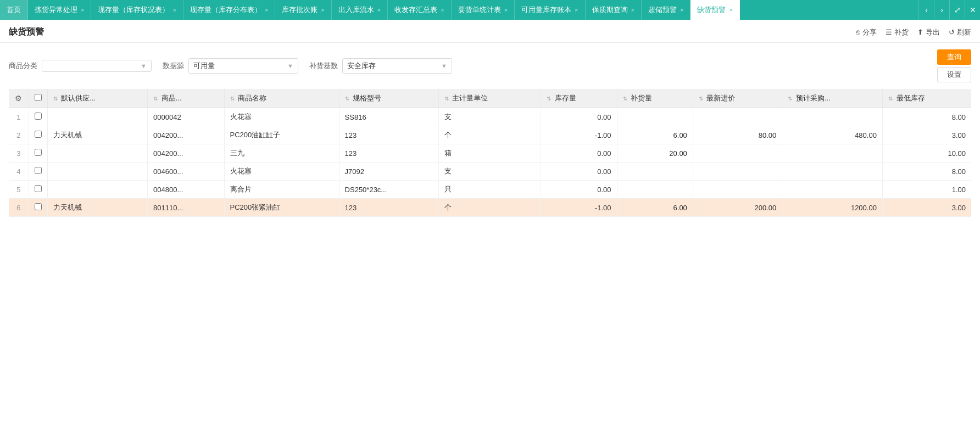 This screenshot has height=437, width=980. What do you see at coordinates (447, 99) in the screenshot?
I see `sort-unit-icon: ⇅` at bounding box center [447, 99].